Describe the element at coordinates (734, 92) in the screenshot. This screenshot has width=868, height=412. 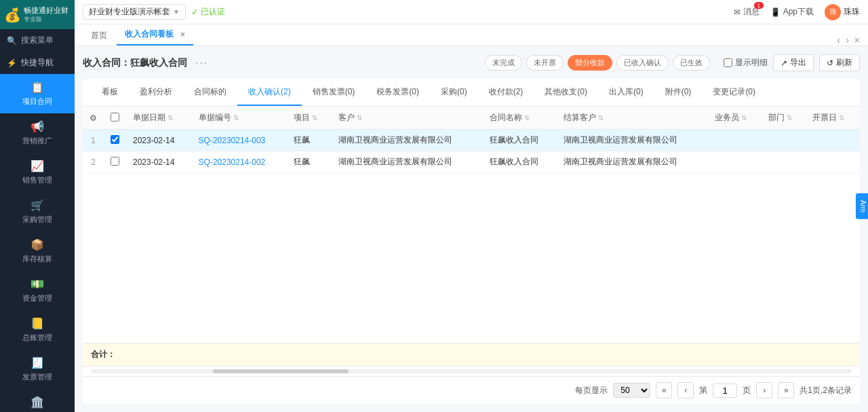
I see `inner-tab-change-log: 变更记录(0)` at that location.